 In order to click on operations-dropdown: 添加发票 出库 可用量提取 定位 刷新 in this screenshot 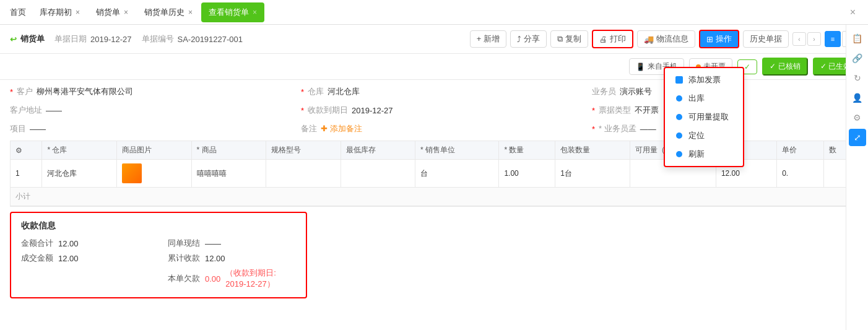, I will do `click(704, 117)`.